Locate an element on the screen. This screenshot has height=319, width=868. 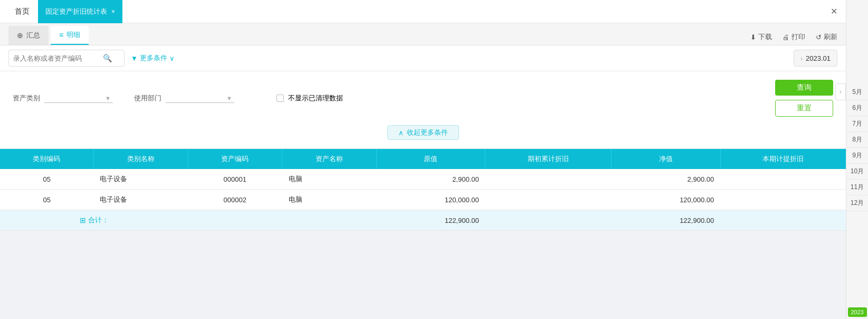
top-nav: 首页 固定资产折旧统计表 × ✕ is located at coordinates (423, 12).